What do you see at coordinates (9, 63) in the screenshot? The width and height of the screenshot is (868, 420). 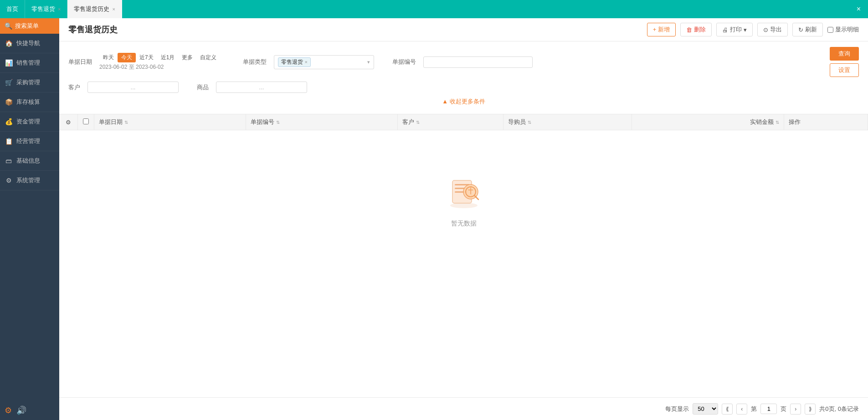 I see `sales-icon: 📊` at bounding box center [9, 63].